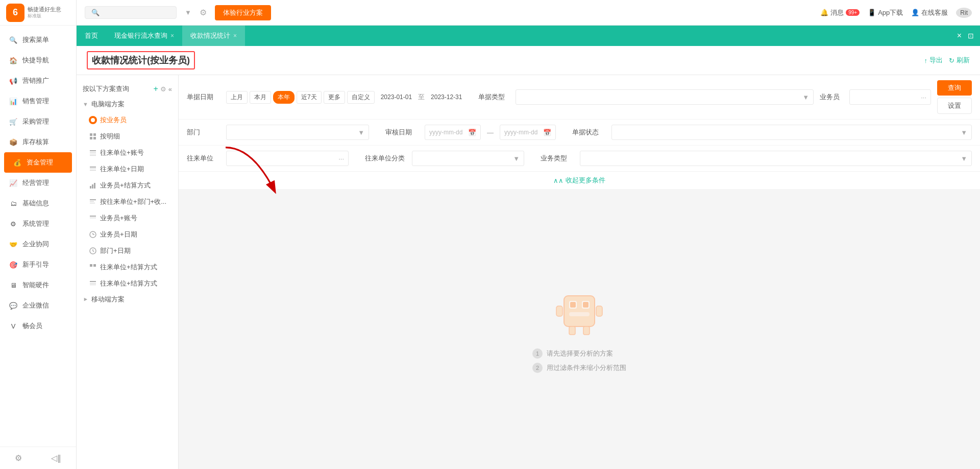  Describe the element at coordinates (128, 267) in the screenshot. I see `panel-item-partner-settle1: 往来单位+结算方式` at that location.